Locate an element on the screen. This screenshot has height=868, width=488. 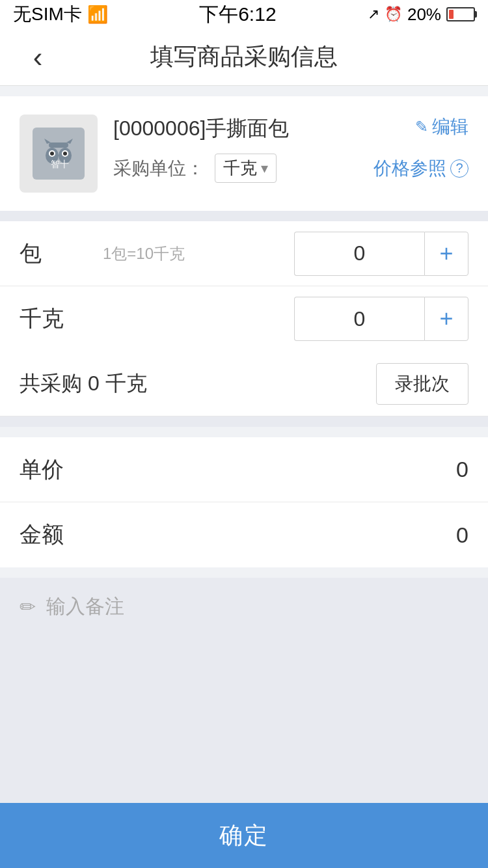
product-thumbnail: 智十 is located at coordinates (59, 154).